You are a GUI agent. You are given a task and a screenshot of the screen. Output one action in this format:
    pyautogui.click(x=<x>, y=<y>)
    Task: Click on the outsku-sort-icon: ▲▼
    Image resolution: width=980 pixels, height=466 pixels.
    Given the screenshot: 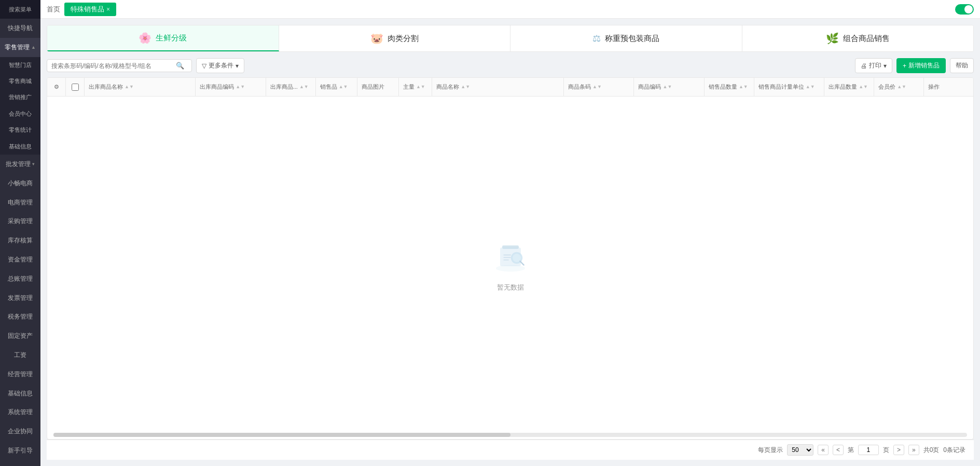 What is the action you would take?
    pyautogui.click(x=304, y=87)
    